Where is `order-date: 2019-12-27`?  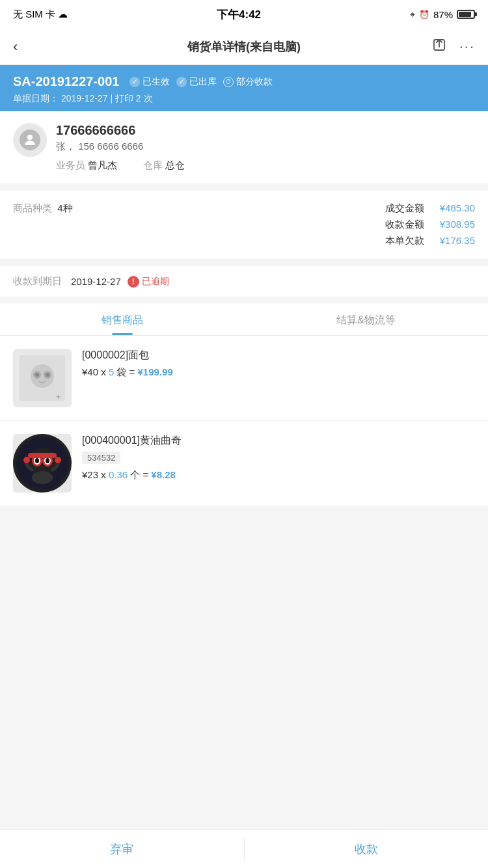
order-date: 2019-12-27 is located at coordinates (85, 98).